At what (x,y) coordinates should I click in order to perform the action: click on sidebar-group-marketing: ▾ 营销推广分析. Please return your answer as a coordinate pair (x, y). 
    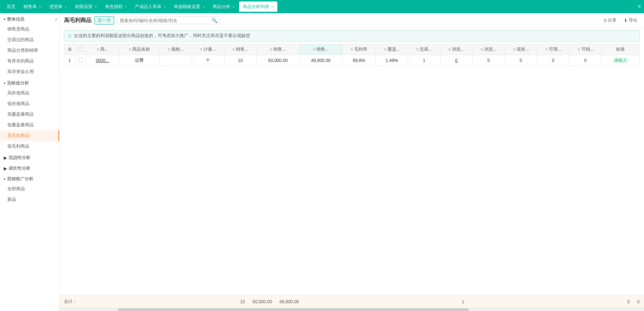
    Looking at the image, I should click on (29, 178).